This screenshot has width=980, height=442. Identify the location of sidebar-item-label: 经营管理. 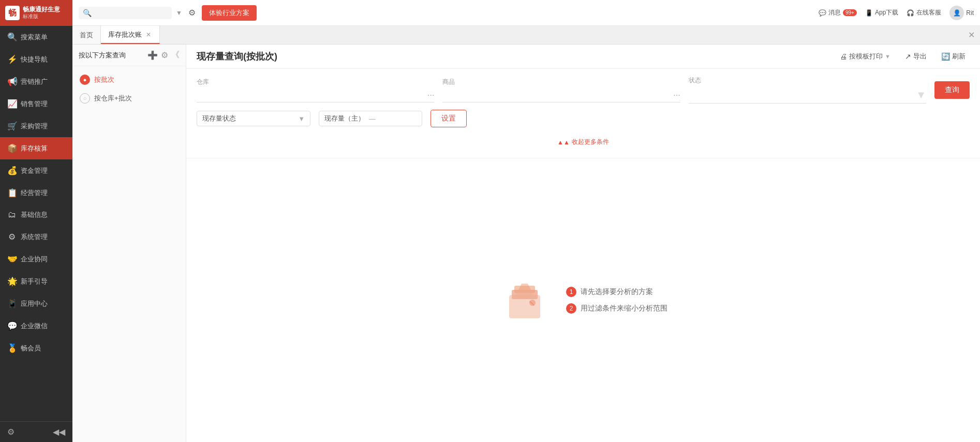
(34, 193).